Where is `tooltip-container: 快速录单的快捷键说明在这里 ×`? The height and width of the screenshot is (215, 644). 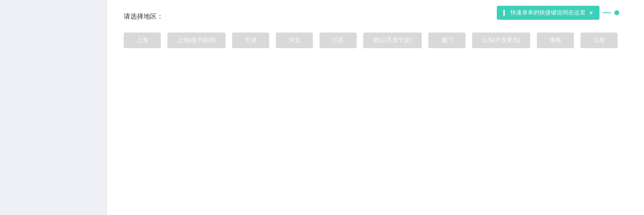 tooltip-container: 快速录单的快捷键说明在这里 × is located at coordinates (558, 13).